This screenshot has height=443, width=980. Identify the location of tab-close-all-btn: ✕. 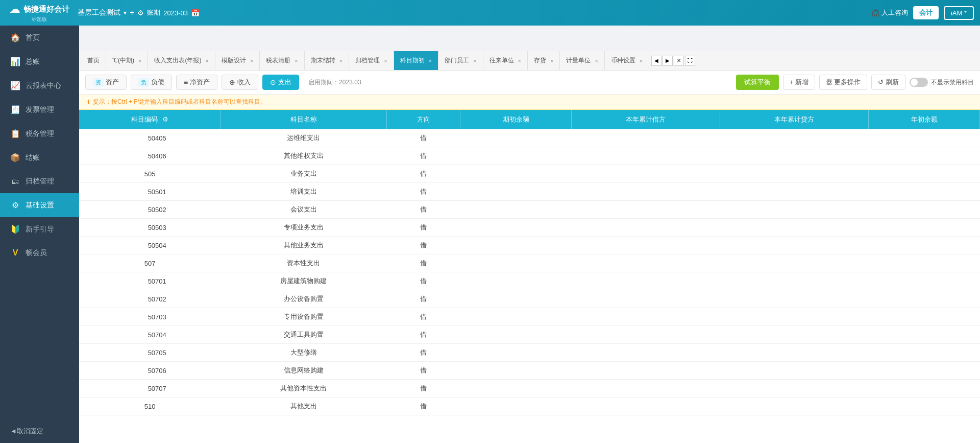
(679, 61).